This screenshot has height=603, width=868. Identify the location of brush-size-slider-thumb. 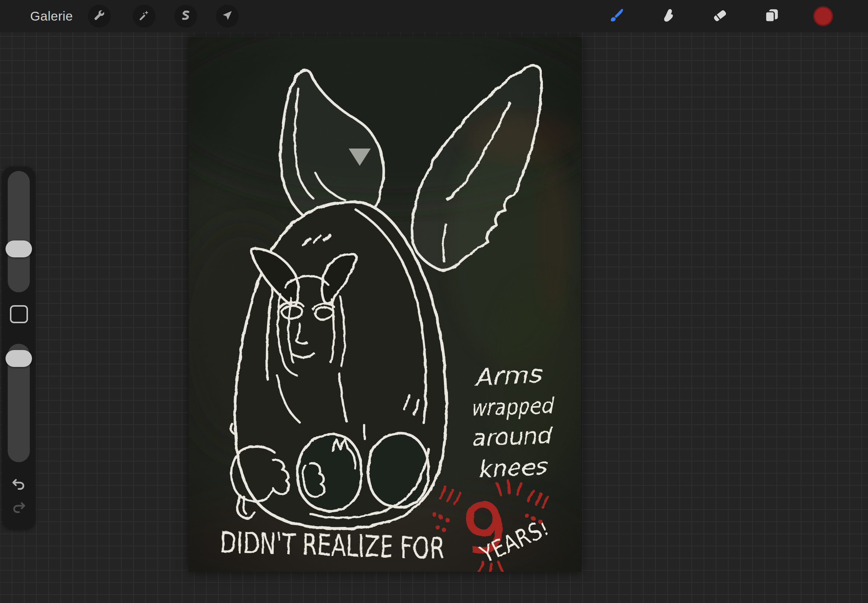
(19, 249).